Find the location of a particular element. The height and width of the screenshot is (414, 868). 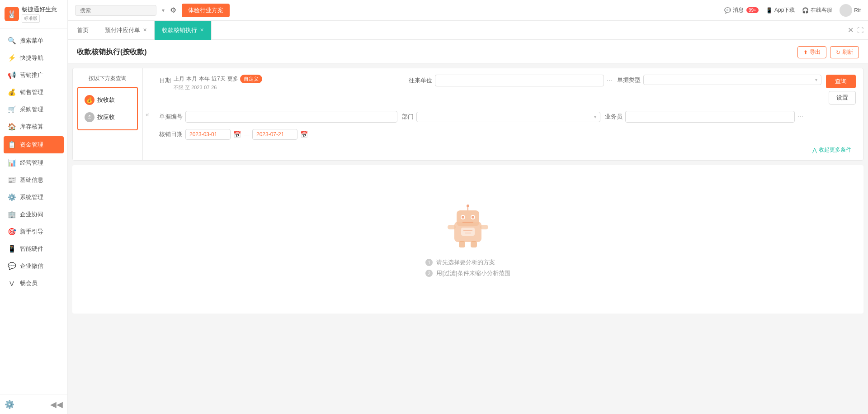

staff-field: 业务员 ··· is located at coordinates (704, 117).